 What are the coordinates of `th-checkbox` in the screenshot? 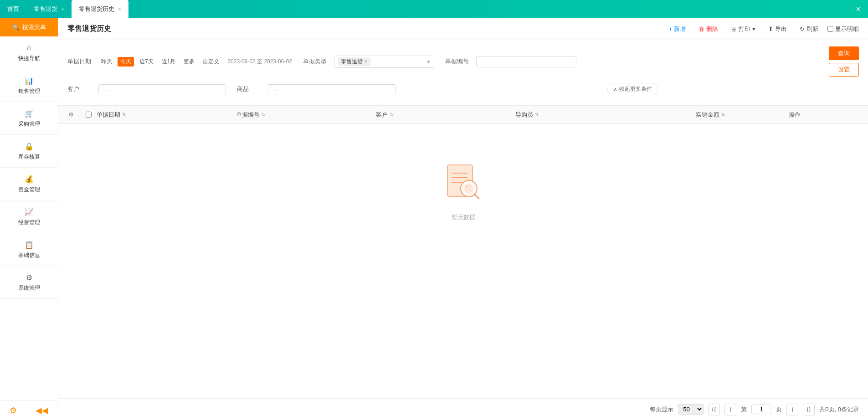 It's located at (88, 115).